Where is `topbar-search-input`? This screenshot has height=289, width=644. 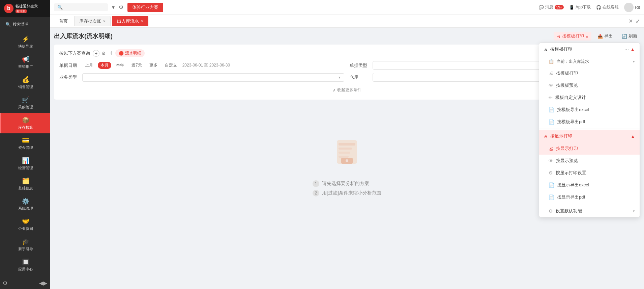 topbar-search-input is located at coordinates (84, 7).